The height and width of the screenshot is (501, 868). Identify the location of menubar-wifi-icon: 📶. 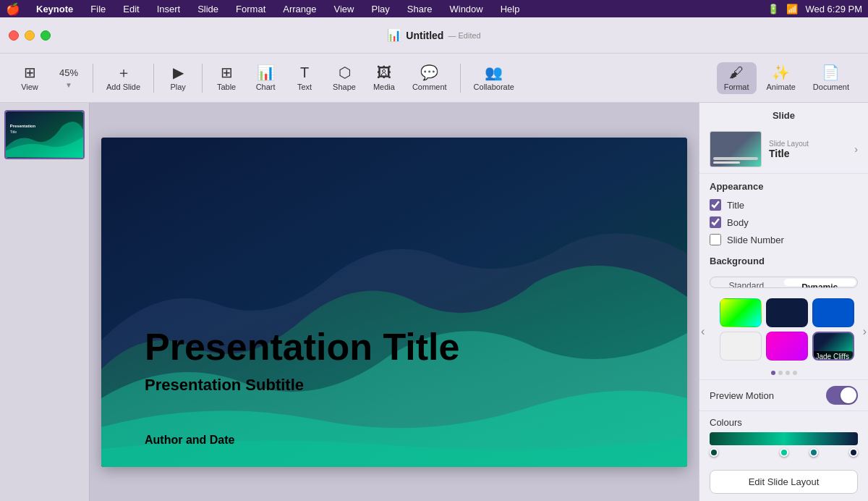
(792, 9).